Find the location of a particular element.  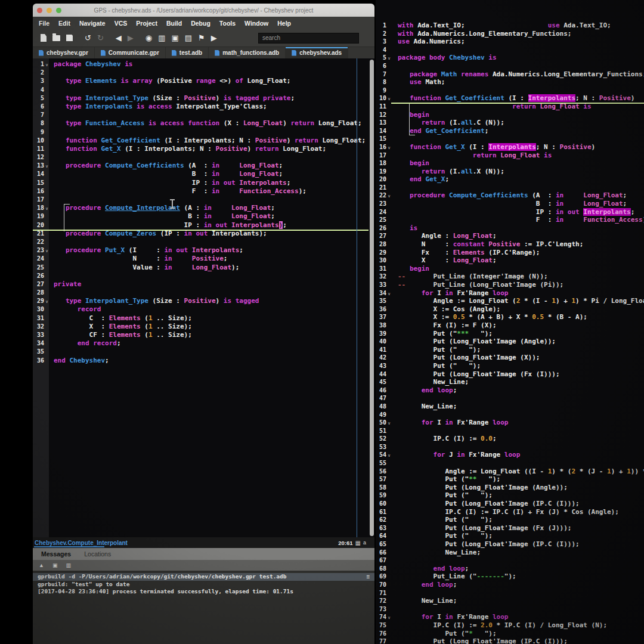

code-line: 26 is located at coordinates (204, 276).